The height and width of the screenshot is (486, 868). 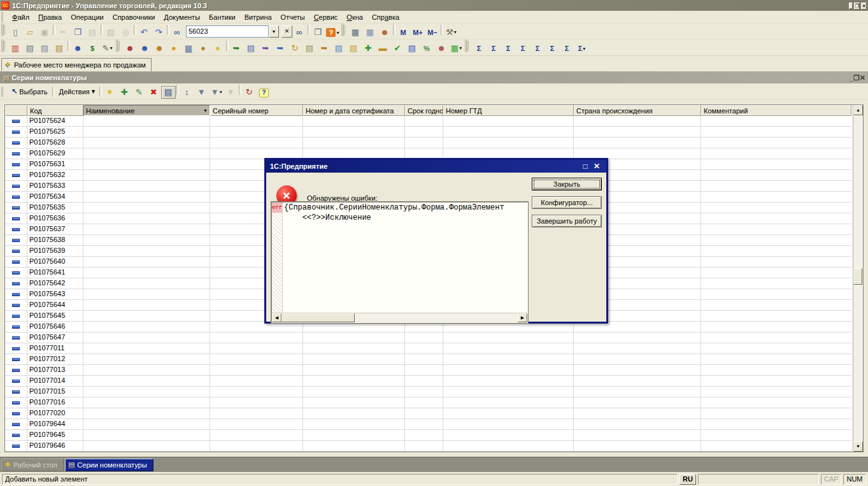 I want to click on sales-bars-icon: ▆, so click(x=189, y=48).